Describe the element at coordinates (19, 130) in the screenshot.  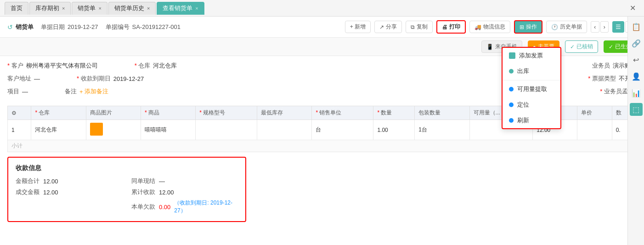
I see `row-num: 1` at that location.